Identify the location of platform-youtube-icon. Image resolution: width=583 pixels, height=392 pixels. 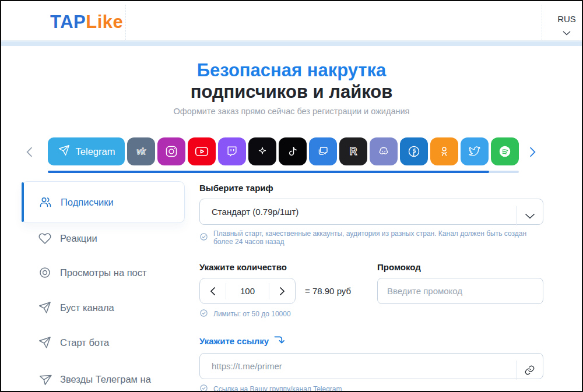
(202, 151).